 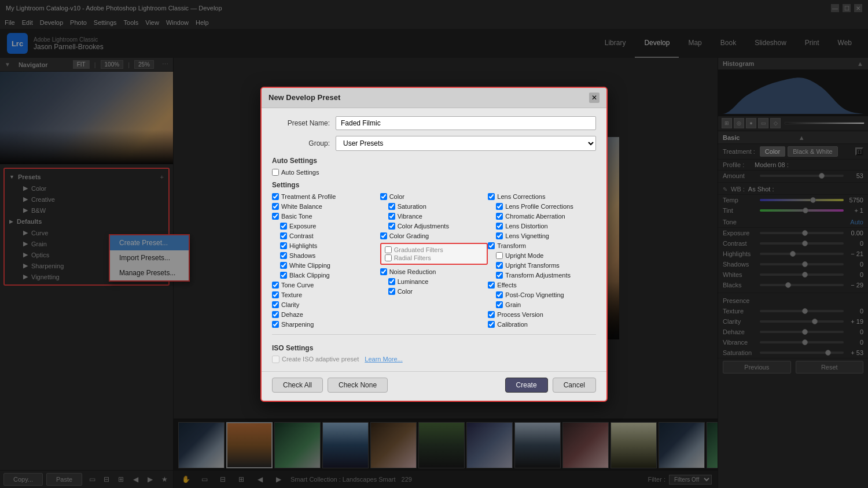 I want to click on auto-settings-label: Auto Settings, so click(x=300, y=172).